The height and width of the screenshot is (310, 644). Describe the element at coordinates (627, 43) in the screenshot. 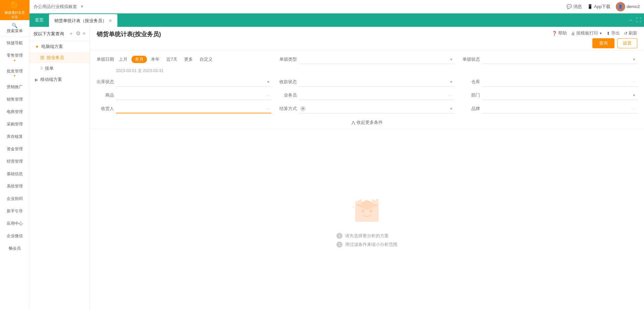

I see `settings-btn: 设置` at that location.